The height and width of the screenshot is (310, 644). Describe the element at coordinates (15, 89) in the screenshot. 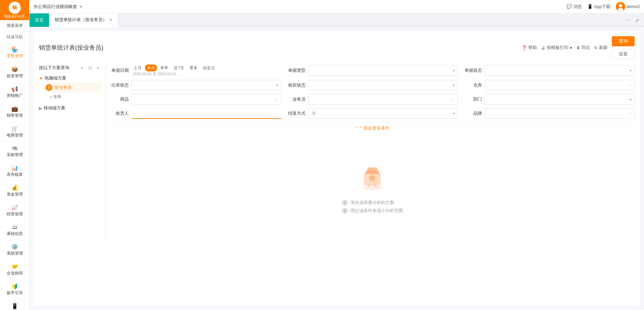

I see `marketing-icon: 📢` at that location.